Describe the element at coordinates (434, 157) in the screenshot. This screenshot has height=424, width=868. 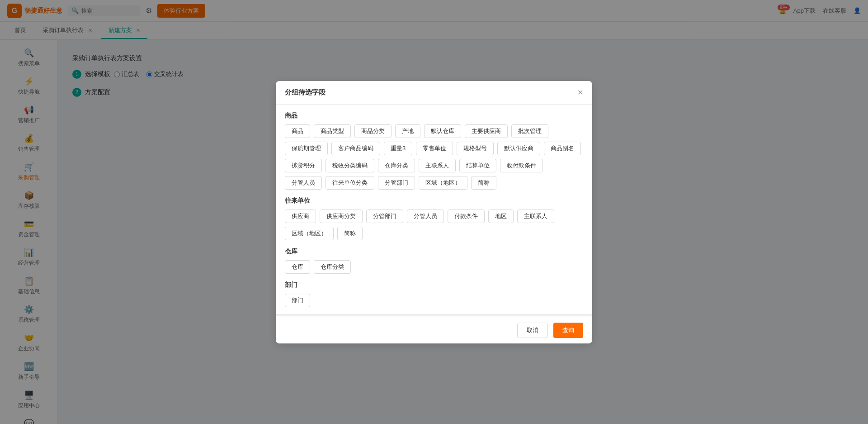
I see `fields-grid-goods: 商品 商品类型 商品分类 产地 默认仓库 主要供应商 批次管理 保质期管理 客户…` at that location.